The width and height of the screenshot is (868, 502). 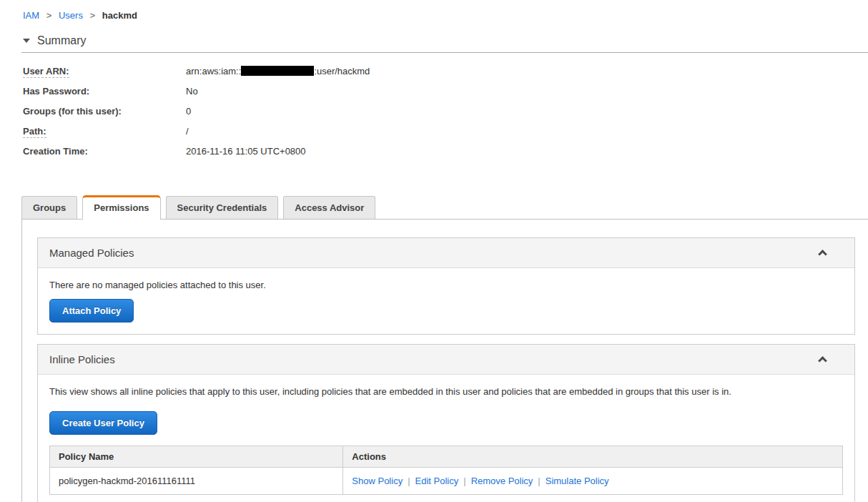 What do you see at coordinates (502, 481) in the screenshot?
I see `remove-policy-link: Remove Policy` at bounding box center [502, 481].